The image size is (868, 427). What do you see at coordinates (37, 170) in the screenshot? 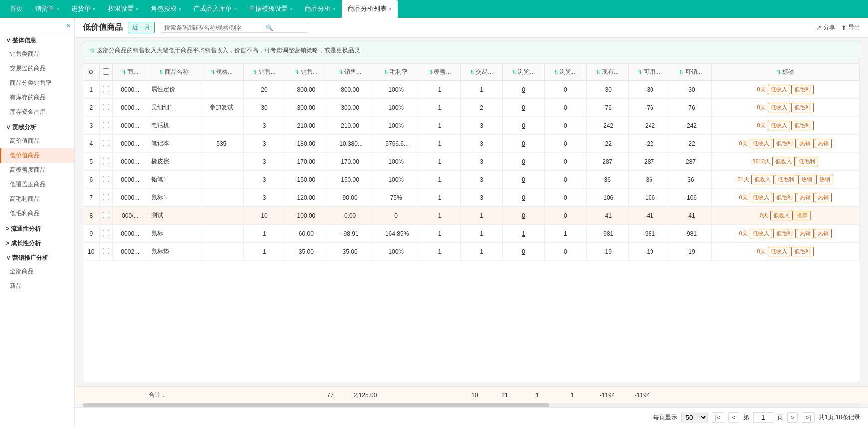
I see `sidebar-item-high-coverage: 高覆盖度商品` at bounding box center [37, 170].